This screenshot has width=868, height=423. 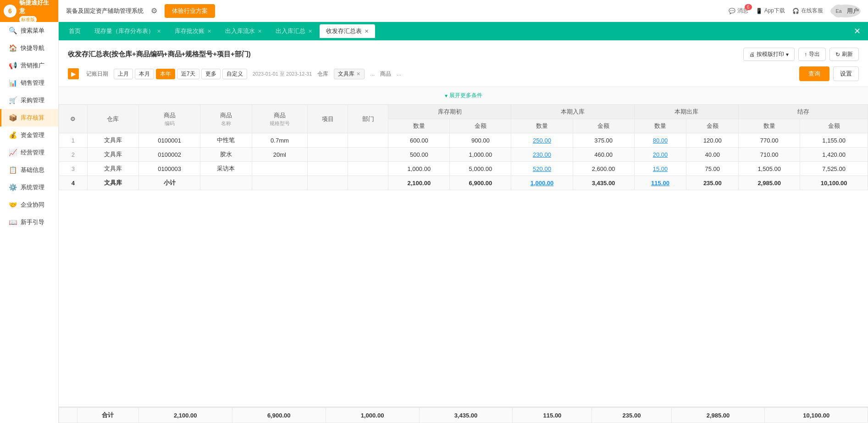 I want to click on print-button: 🖨 按模版打印 ▾, so click(x=769, y=54).